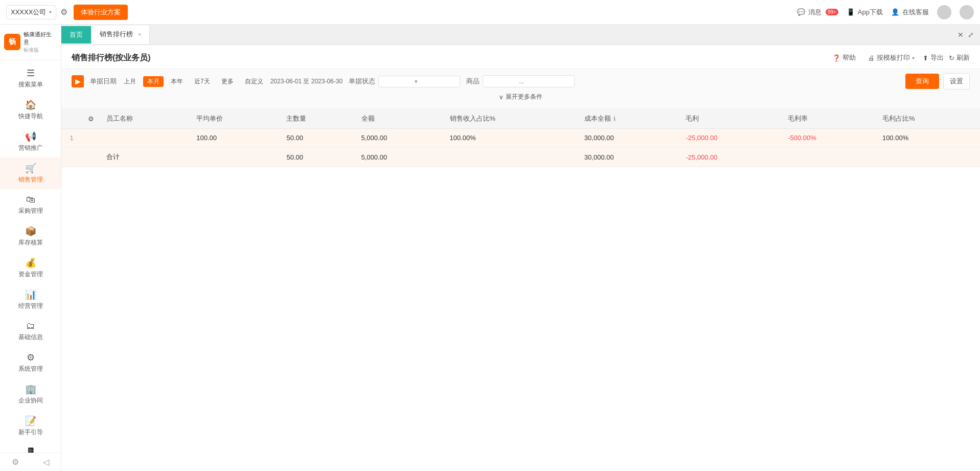 The height and width of the screenshot is (471, 980). Describe the element at coordinates (15, 462) in the screenshot. I see `sidebar-settings-button: ⚙` at that location.